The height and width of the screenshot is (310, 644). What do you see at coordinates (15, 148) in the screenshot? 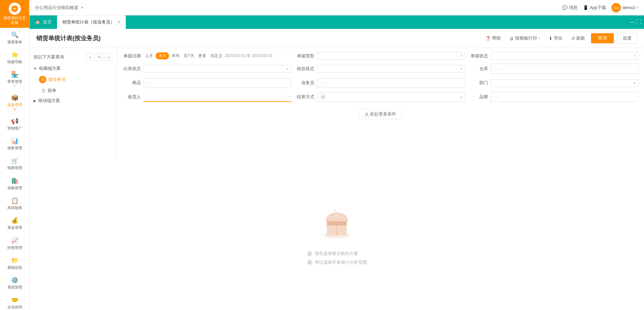
I see `sidebar-item-label: 销售管理` at bounding box center [15, 148].